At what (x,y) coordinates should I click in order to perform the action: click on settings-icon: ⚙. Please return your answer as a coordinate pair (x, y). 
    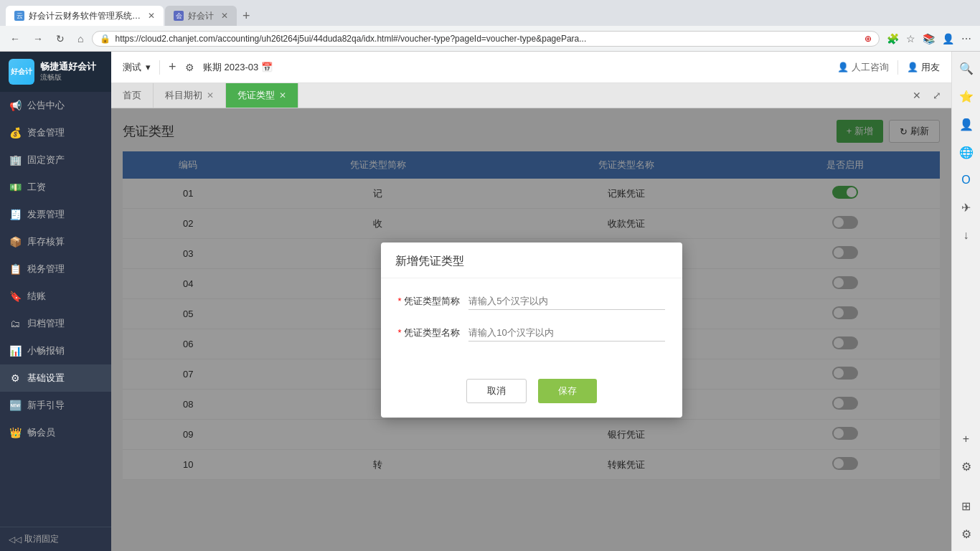
    Looking at the image, I should click on (15, 378).